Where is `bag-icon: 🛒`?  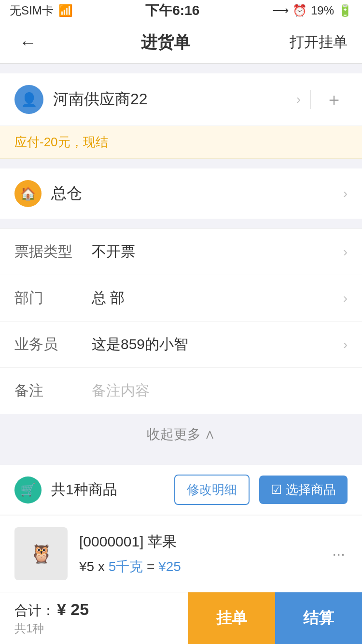 bag-icon: 🛒 is located at coordinates (28, 490).